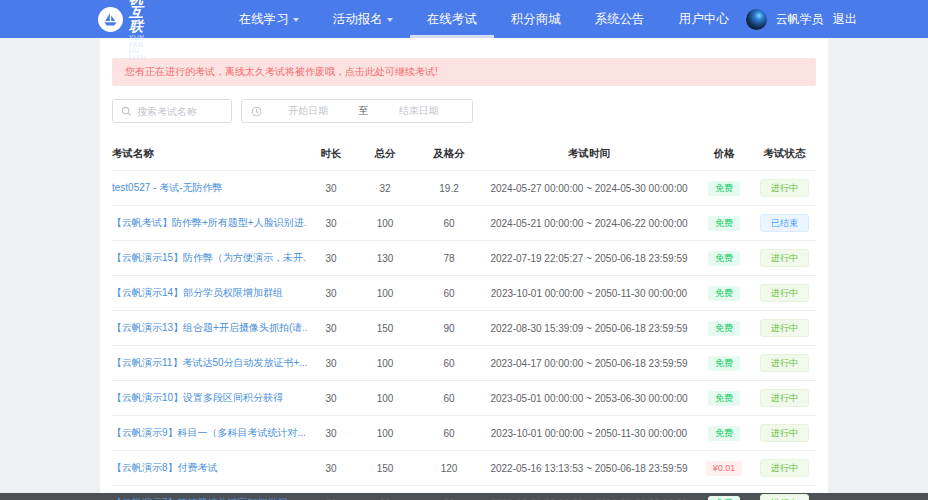  What do you see at coordinates (138, 48) in the screenshot?
I see `logo-subtitle: YUN FAN HU LIAN` at bounding box center [138, 48].